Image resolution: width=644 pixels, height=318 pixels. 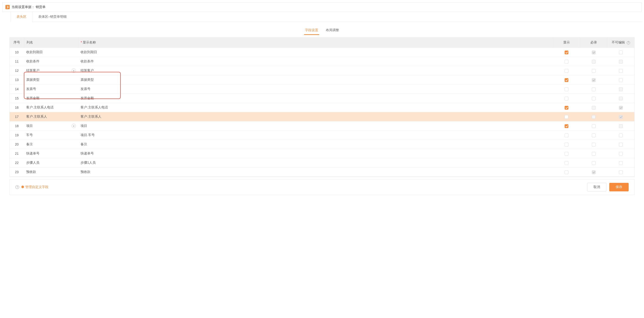 What do you see at coordinates (322, 71) in the screenshot?
I see `table-row: 12结算客户+结算客户` at bounding box center [322, 71].